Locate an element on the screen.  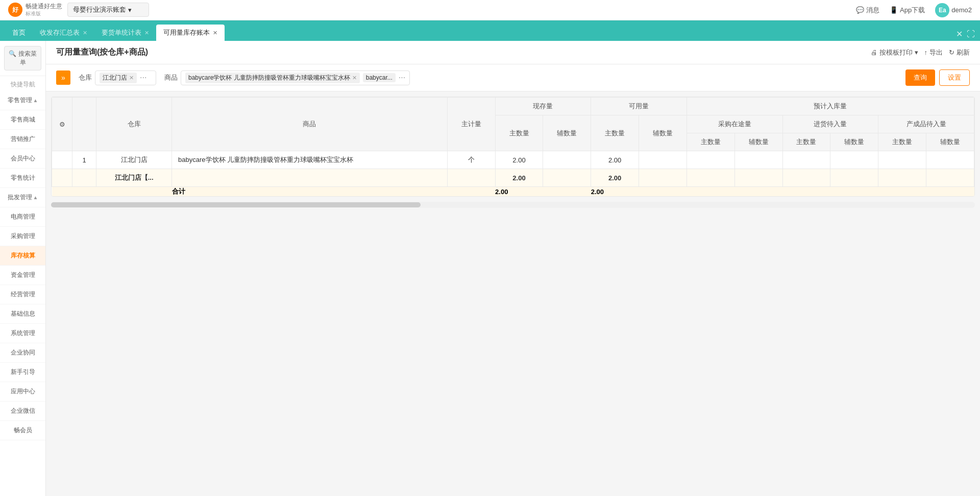
footer-warehouse is located at coordinates (134, 192).